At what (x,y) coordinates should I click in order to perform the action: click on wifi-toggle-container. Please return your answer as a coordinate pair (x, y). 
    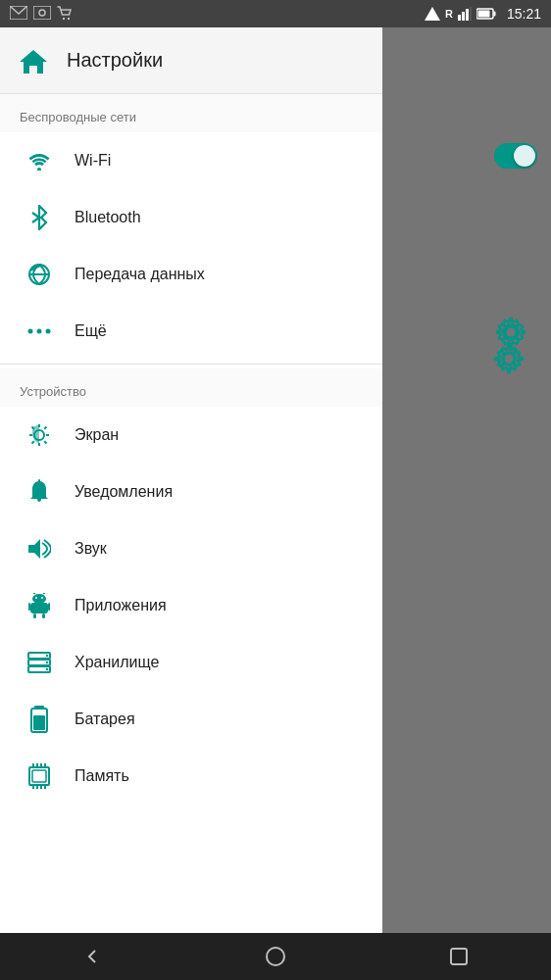
    Looking at the image, I should click on (516, 156).